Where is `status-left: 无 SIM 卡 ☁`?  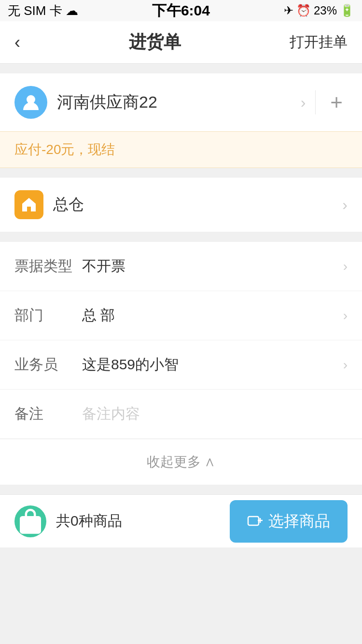
status-left: 无 SIM 卡 ☁ is located at coordinates (43, 11).